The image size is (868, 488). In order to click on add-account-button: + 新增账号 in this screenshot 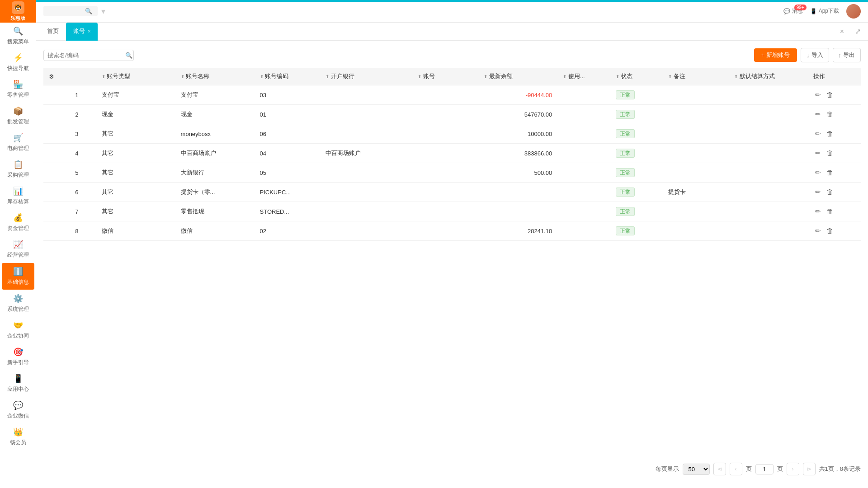, I will do `click(776, 55)`.